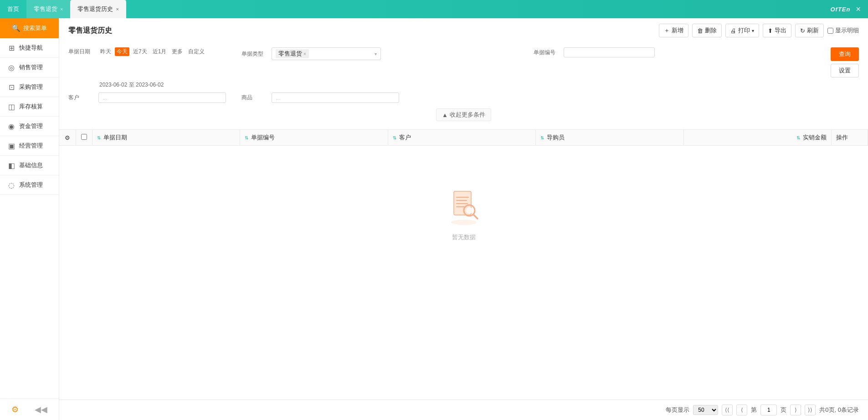  What do you see at coordinates (462, 138) in the screenshot?
I see `customer-col-header: ⇅ 客户` at bounding box center [462, 138].